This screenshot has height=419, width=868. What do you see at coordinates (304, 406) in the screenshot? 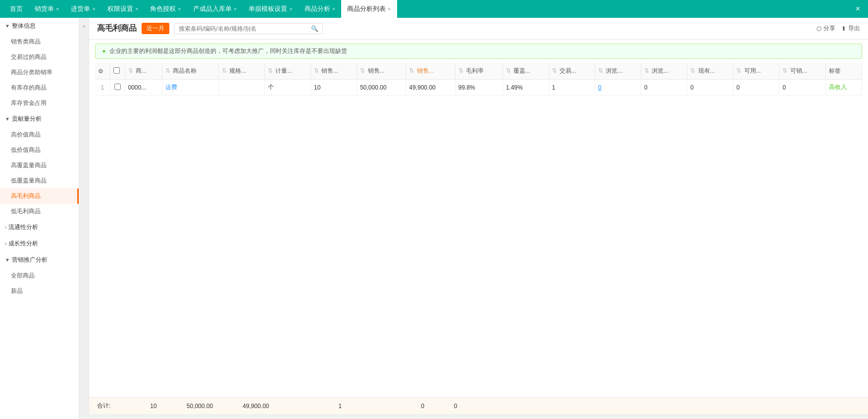
I see `footer-values: 10 50,000.00 49,900.00 1 0 0` at bounding box center [304, 406].